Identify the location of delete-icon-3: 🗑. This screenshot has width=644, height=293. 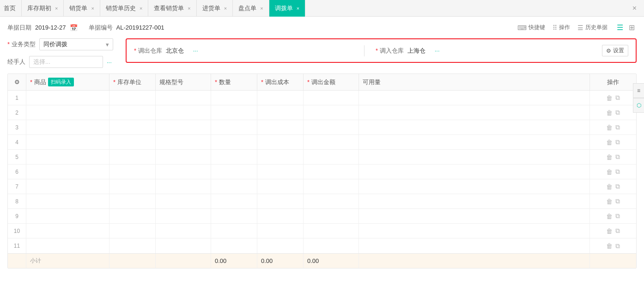
(609, 128).